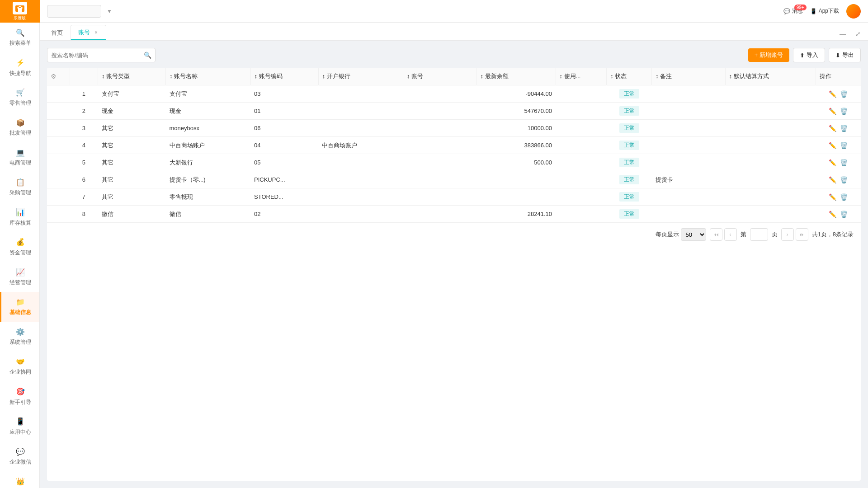 This screenshot has width=868, height=488. What do you see at coordinates (20, 63) in the screenshot?
I see `sidebar-icon-quick-nav: ⚡` at bounding box center [20, 63].